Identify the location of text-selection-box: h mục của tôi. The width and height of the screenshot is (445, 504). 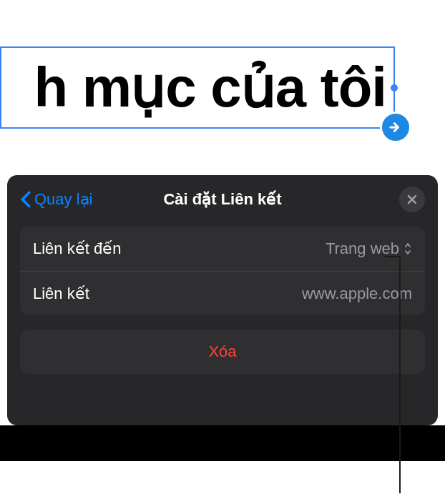
(197, 87).